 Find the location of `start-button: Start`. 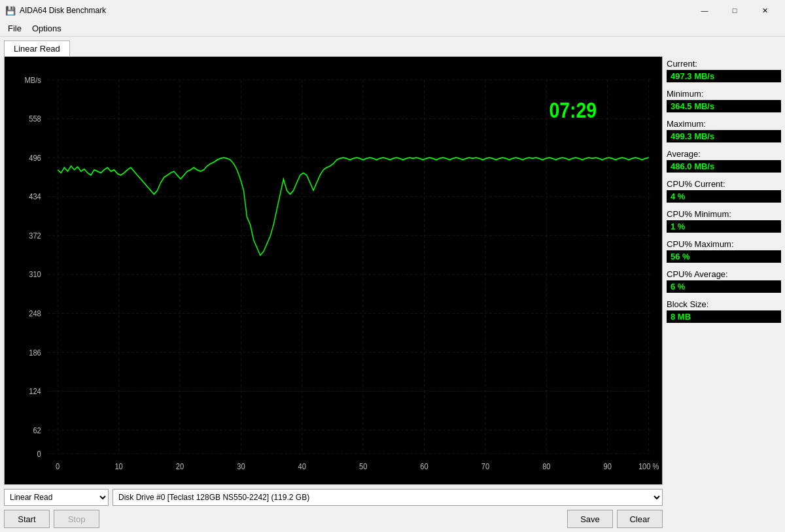

start-button: Start is located at coordinates (27, 519).